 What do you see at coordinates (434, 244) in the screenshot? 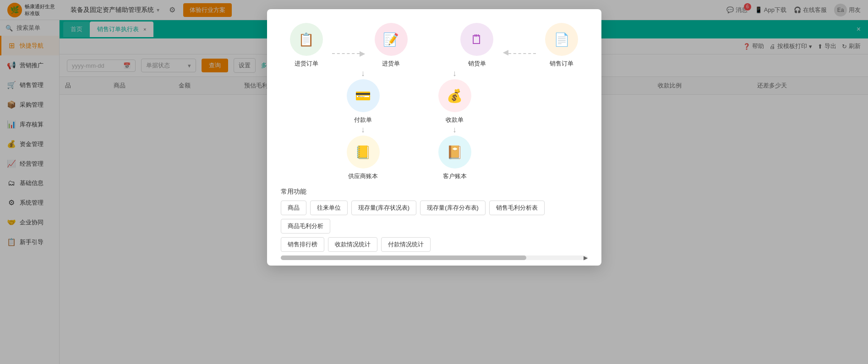
I see `common-functions-buttons-row2: 销售排行榜 收款情况统计 付款情况统计` at bounding box center [434, 244].